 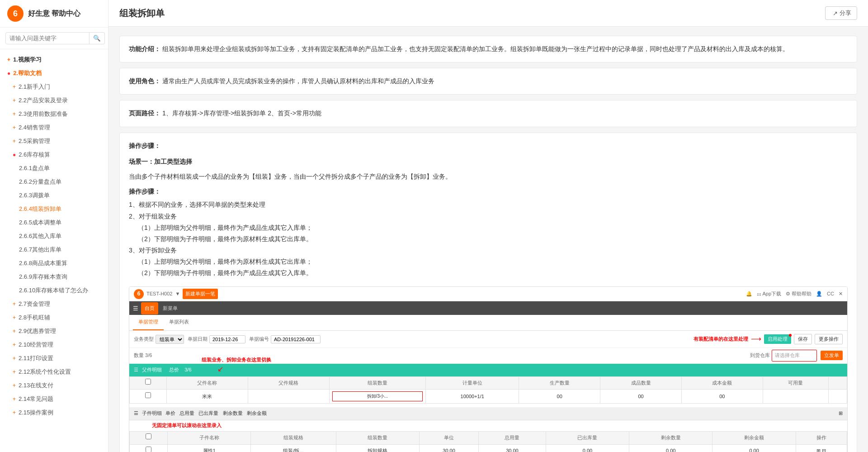 I want to click on sidebar-item-ops: + 2.10经营管理, so click(x=54, y=345).